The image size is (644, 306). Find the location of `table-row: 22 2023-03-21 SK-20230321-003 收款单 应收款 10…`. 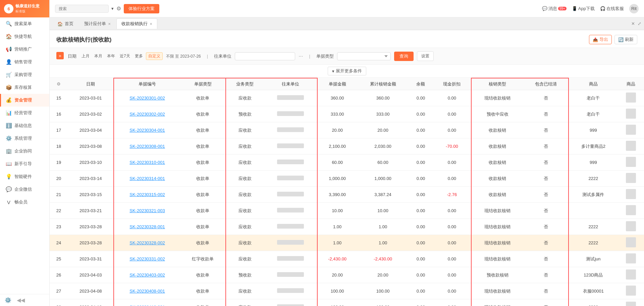

table-row: 22 2023-03-21 SK-20230321-003 收款单 应收款 10… is located at coordinates (347, 211).